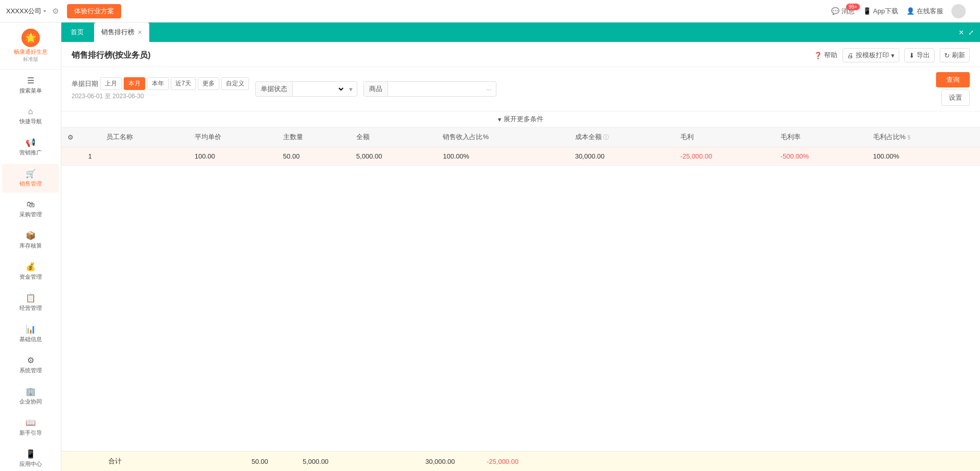 This screenshot has height=471, width=980. What do you see at coordinates (90, 137) in the screenshot?
I see `th-rank` at bounding box center [90, 137].